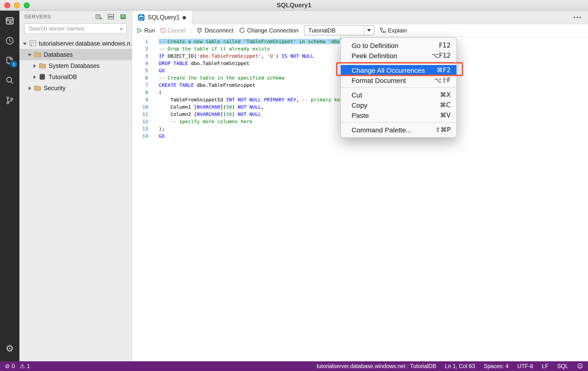 The image size is (588, 371). I want to click on unsaved-changes-dot, so click(184, 18).